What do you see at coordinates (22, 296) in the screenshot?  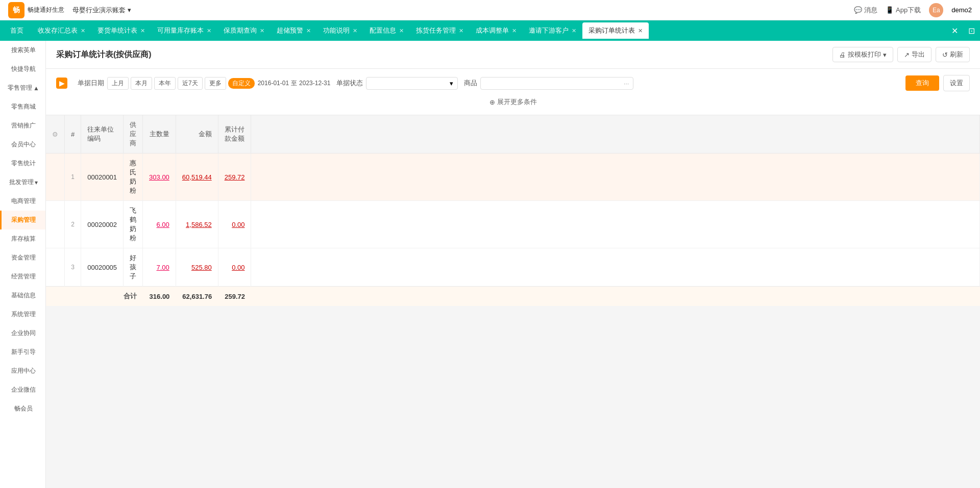 I see `sidebar-item-jichu: 基础信息` at bounding box center [22, 296].